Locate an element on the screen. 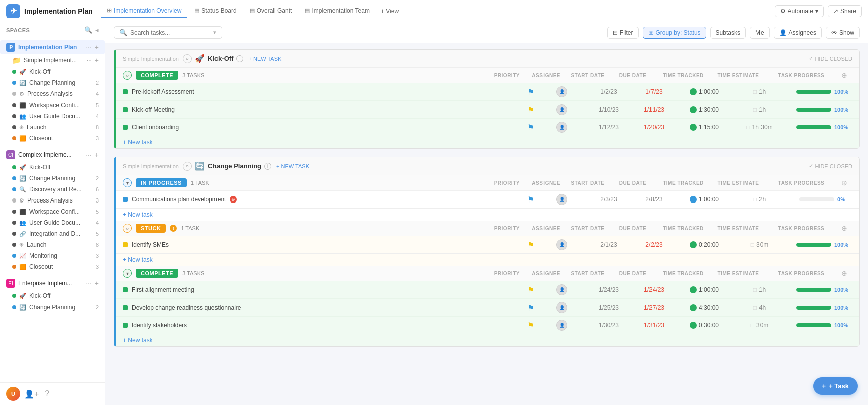  change-collapse-btn: ○ is located at coordinates (187, 166).